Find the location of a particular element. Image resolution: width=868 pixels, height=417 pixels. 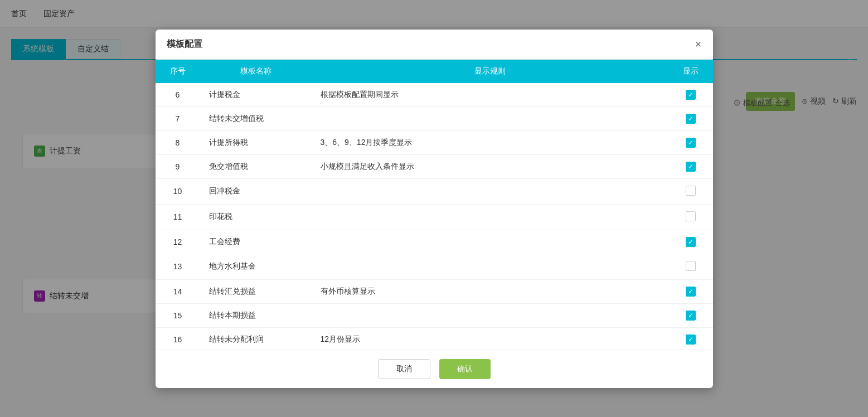

cell-id-9: 15 is located at coordinates (178, 316).